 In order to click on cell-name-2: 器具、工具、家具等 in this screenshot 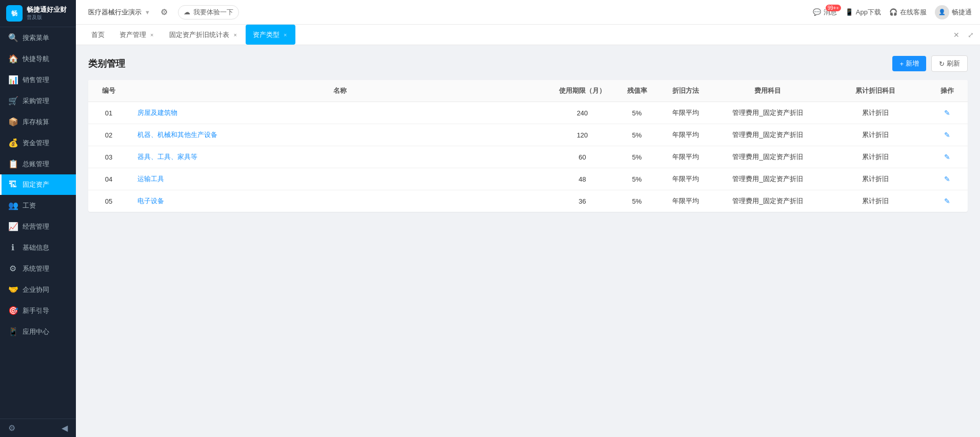, I will do `click(340, 157)`.